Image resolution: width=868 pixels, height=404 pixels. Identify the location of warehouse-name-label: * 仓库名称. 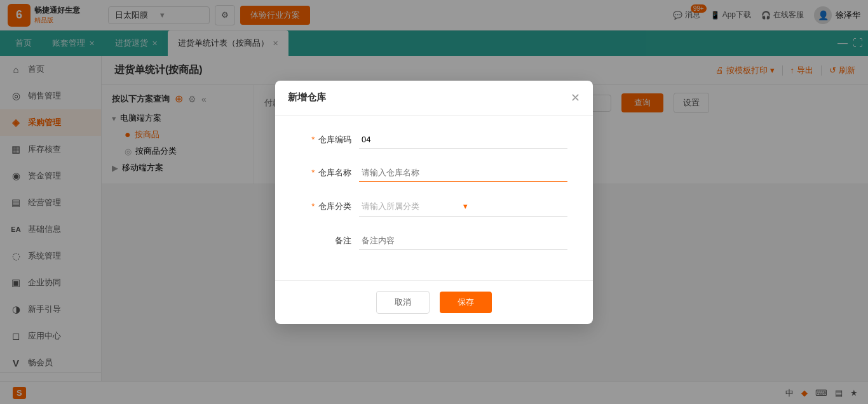
(326, 173).